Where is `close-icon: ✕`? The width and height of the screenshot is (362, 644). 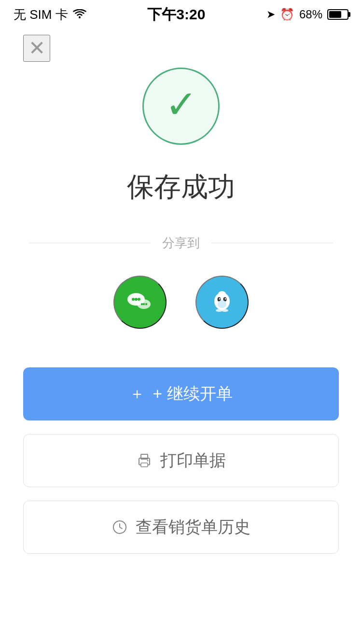 close-icon: ✕ is located at coordinates (37, 48).